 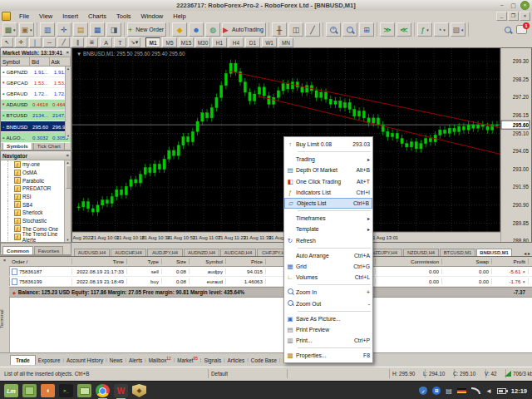 I want to click on order-row: 758361872022.08.19 21:17:33sell0.08audjp…, so click(x=271, y=272).